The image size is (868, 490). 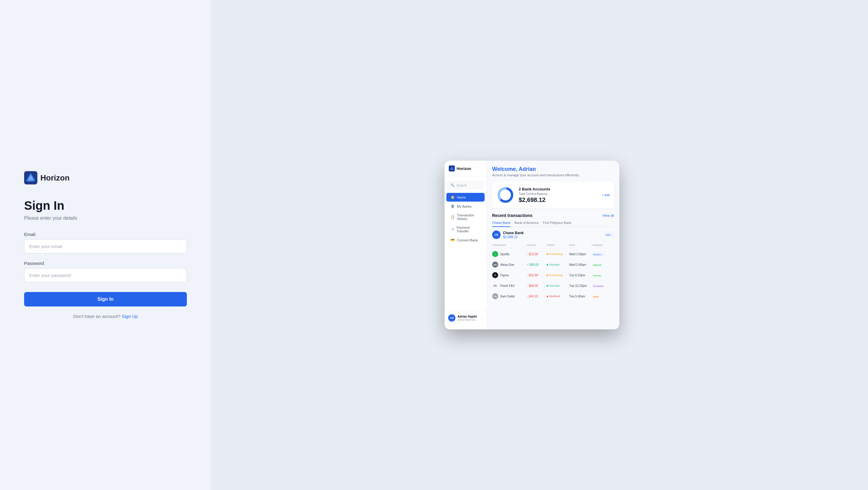 What do you see at coordinates (452, 318) in the screenshot?
I see `sidebar-user-avatar: AH` at bounding box center [452, 318].